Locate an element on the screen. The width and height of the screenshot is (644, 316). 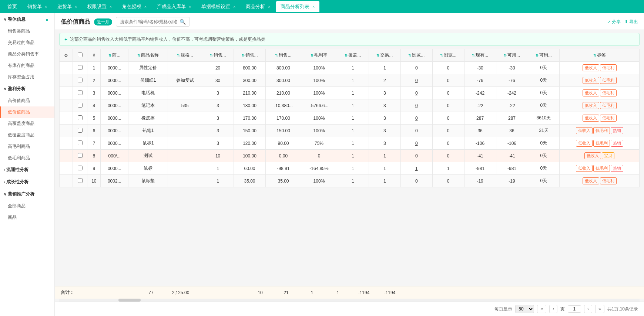
nav-product-analysis-list: 商品分析列表 × is located at coordinates (298, 7).